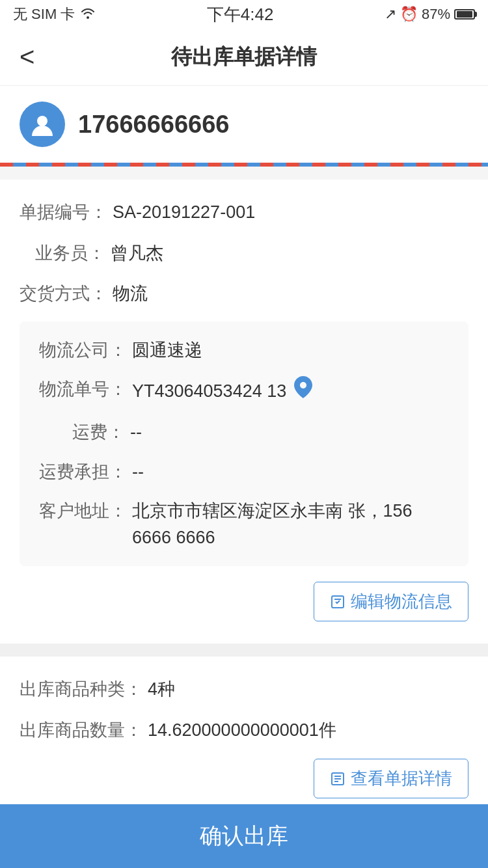 Image resolution: width=488 pixels, height=868 pixels. Describe the element at coordinates (244, 836) in the screenshot. I see `confirm-button: 确认出库` at that location.